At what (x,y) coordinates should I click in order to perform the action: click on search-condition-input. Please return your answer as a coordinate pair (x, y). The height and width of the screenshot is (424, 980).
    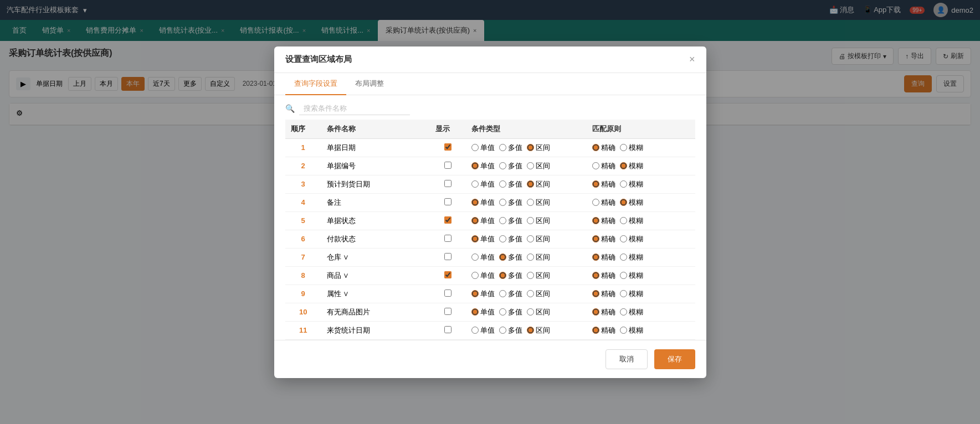
    Looking at the image, I should click on (355, 108).